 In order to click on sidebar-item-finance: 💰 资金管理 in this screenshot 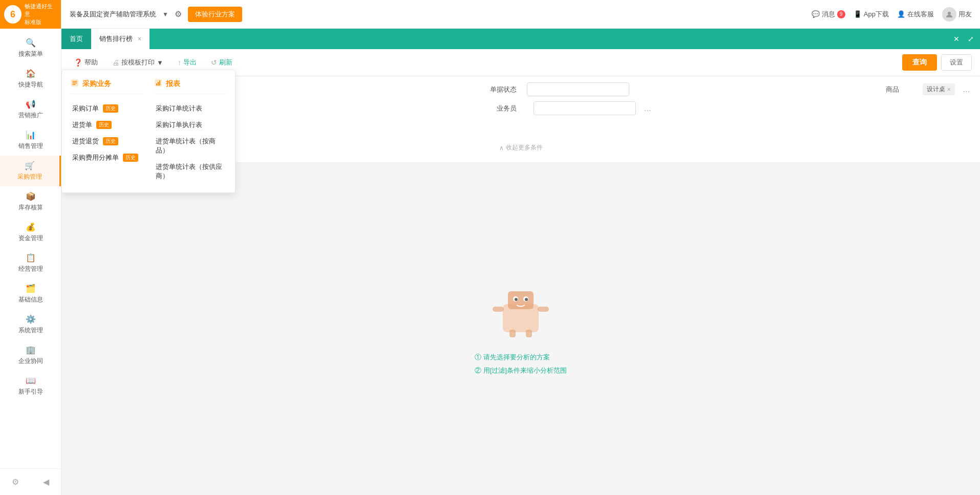, I will do `click(31, 232)`.